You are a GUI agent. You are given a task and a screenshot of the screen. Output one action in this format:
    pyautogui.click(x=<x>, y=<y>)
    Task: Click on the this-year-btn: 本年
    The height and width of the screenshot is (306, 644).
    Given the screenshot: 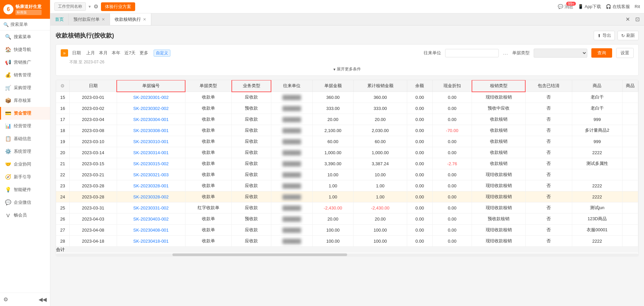 What is the action you would take?
    pyautogui.click(x=116, y=53)
    